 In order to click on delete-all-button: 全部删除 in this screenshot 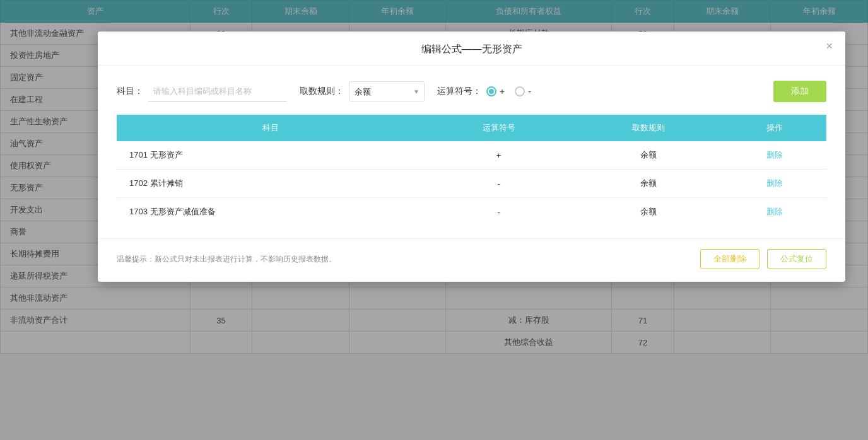, I will do `click(730, 259)`.